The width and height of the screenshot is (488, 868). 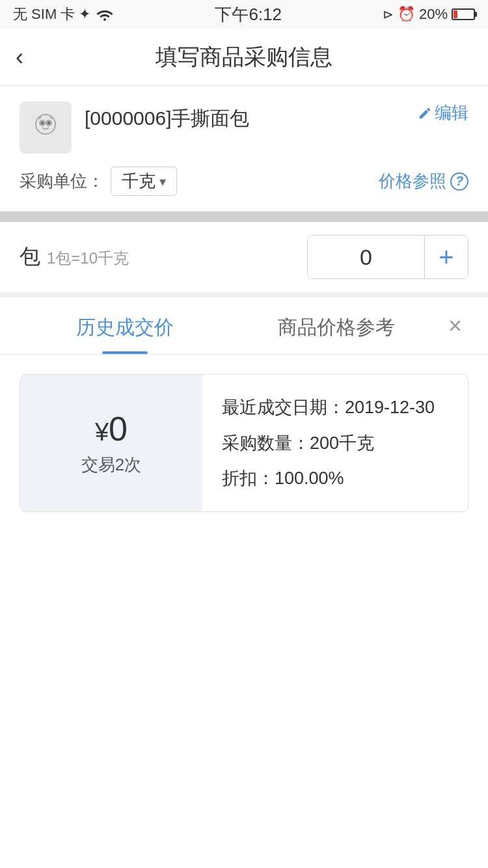 I want to click on alarm-icon: ⏰, so click(x=406, y=14).